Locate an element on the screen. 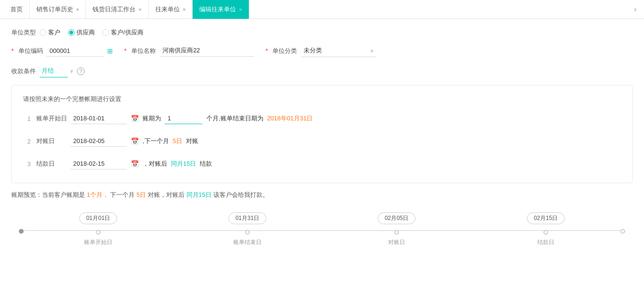 The height and width of the screenshot is (287, 644). chevron-down-icon: ∨ is located at coordinates (372, 51).